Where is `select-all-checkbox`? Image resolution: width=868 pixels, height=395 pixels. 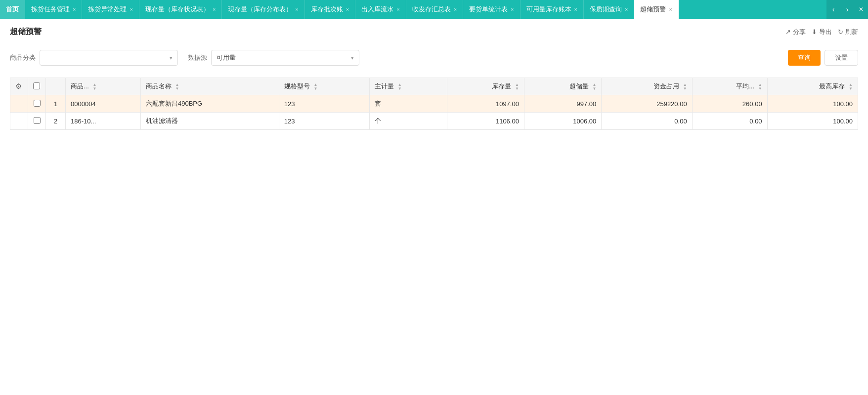 select-all-checkbox is located at coordinates (37, 86).